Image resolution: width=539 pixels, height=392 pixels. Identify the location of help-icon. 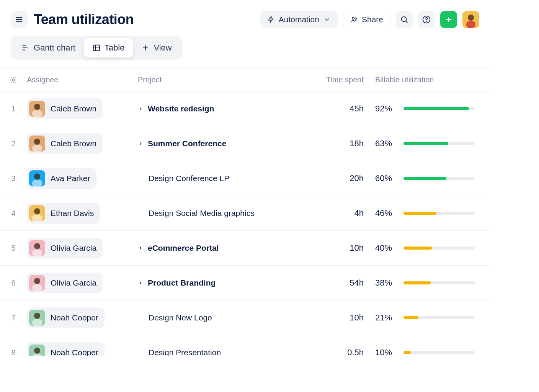
(426, 20).